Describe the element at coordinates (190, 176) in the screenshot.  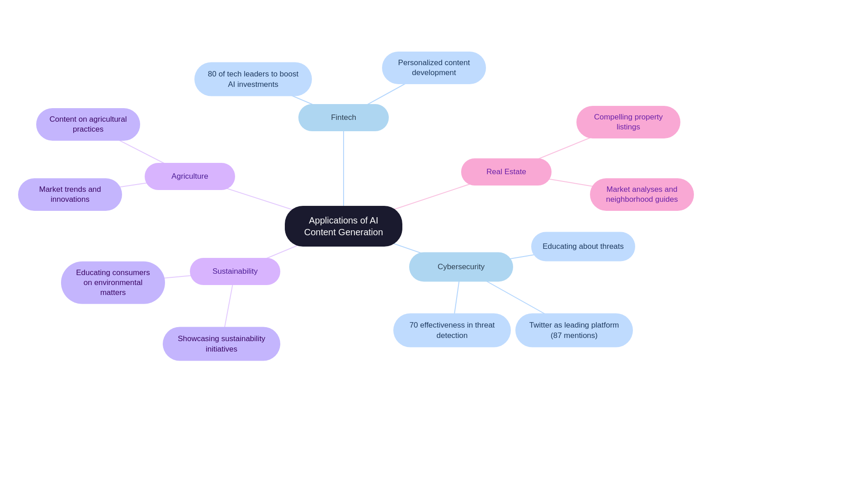
I see `agriculture-node: Agriculture` at that location.